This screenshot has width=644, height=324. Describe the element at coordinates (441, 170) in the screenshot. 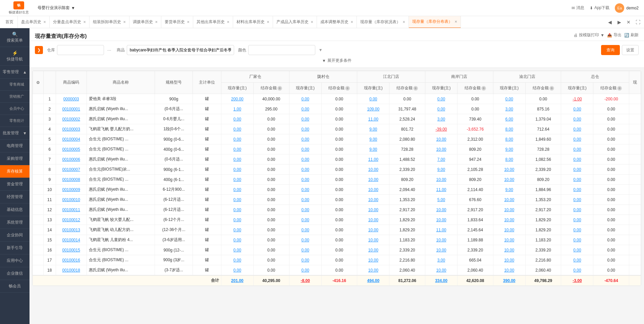

I see `row-na-qty: 9.00` at that location.